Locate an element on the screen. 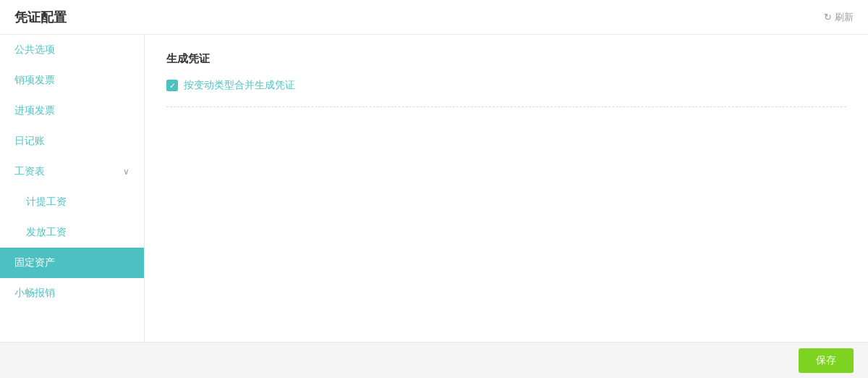 This screenshot has width=868, height=378. checkbox-row: ✓ 按变动类型合并生成凭证 is located at coordinates (506, 85).